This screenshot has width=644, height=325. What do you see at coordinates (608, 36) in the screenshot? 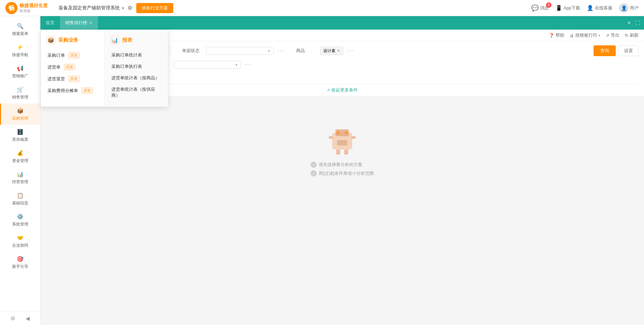
I see `export-icon: ↗` at bounding box center [608, 36].